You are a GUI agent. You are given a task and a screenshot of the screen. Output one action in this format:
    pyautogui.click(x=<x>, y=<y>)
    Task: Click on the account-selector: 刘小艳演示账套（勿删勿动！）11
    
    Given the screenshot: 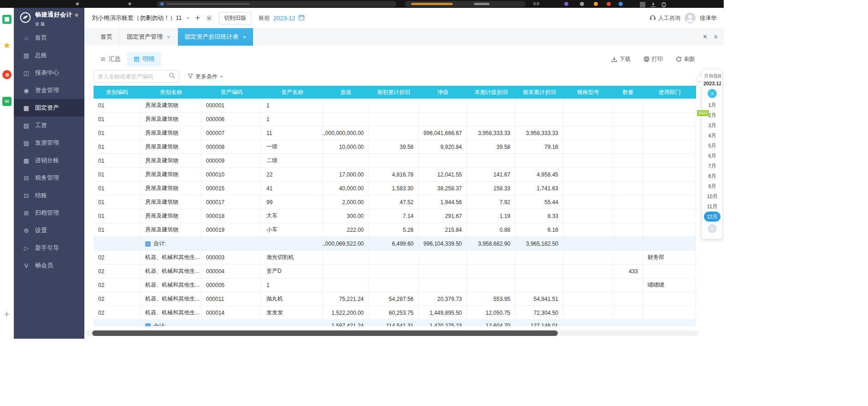 What is the action you would take?
    pyautogui.click(x=137, y=18)
    